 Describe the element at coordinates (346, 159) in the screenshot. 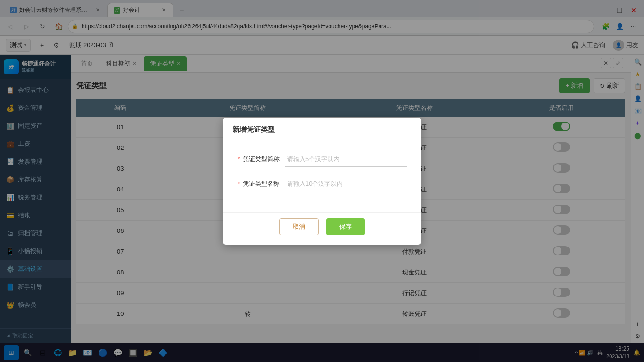

I see `short-name-input` at that location.